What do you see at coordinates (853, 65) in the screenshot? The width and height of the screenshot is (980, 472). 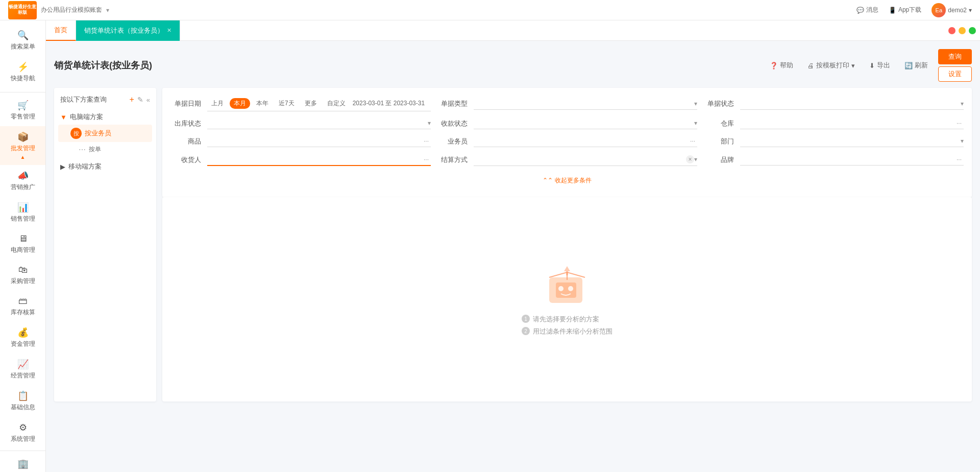 I see `print-dropdown-icon: ▾` at bounding box center [853, 65].